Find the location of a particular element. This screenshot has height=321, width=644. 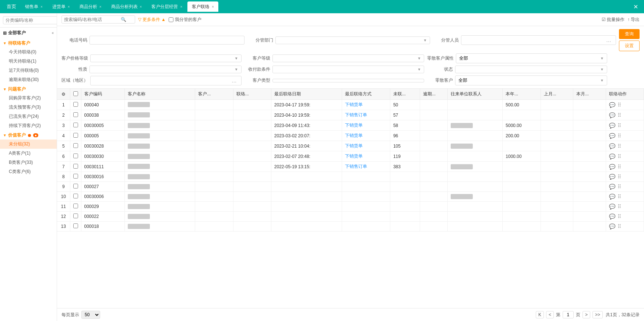

customer-level-select: ▼ is located at coordinates (348, 58).